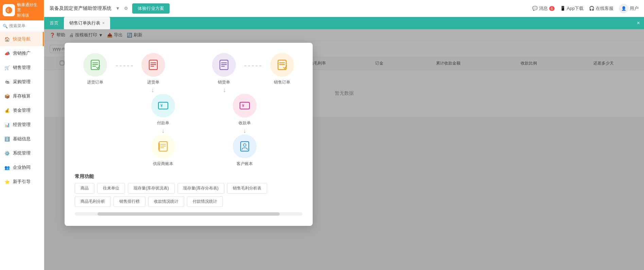 This screenshot has height=270, width=644. I want to click on flow-item-sales-order: 销售订单, so click(282, 69).